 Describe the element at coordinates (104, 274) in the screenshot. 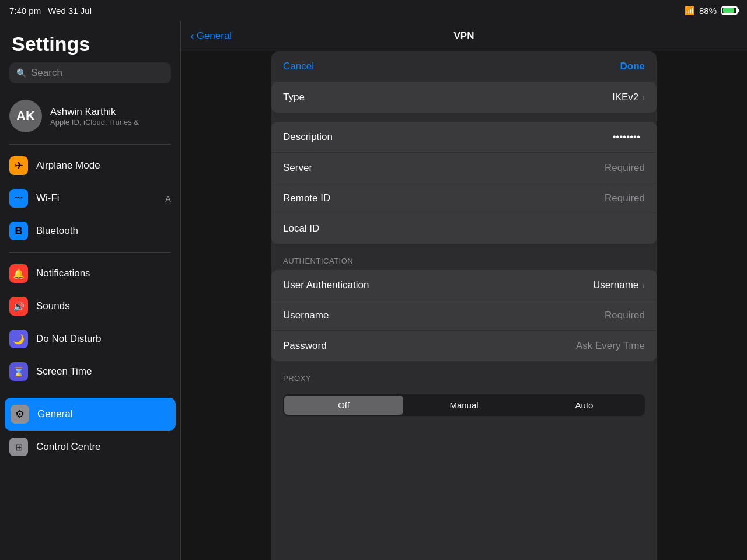

I see `sidebar-label-notifications: Notifications` at that location.